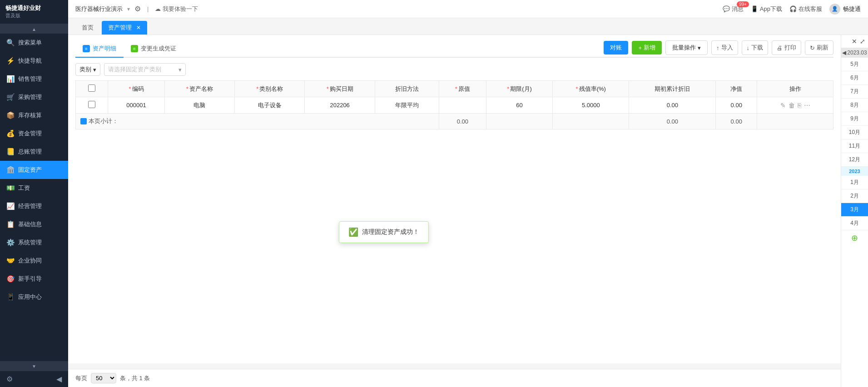  I want to click on sidebar-scroll-down: ▼, so click(34, 366).